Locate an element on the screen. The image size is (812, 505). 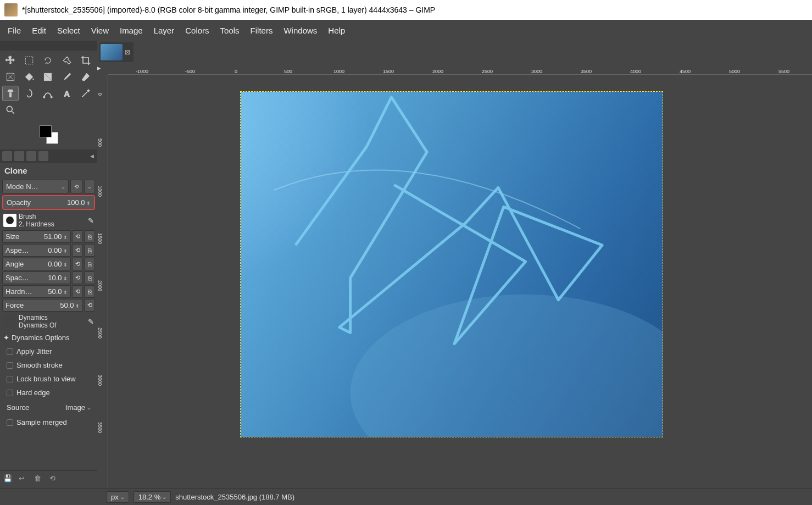
apply-jitter-checkbox: Apply Jitter is located at coordinates (48, 352).